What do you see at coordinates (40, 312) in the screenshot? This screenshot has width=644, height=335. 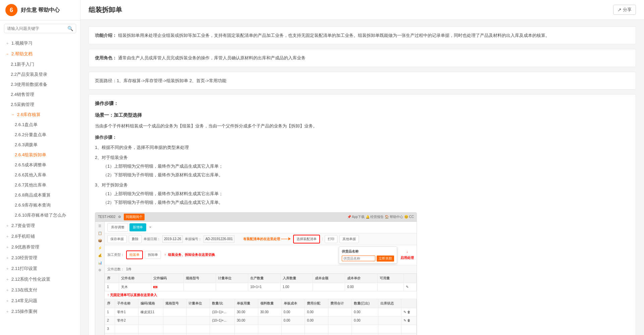 I see `sidebar-item-cases: ＋ 2.15操作案例` at bounding box center [40, 312].